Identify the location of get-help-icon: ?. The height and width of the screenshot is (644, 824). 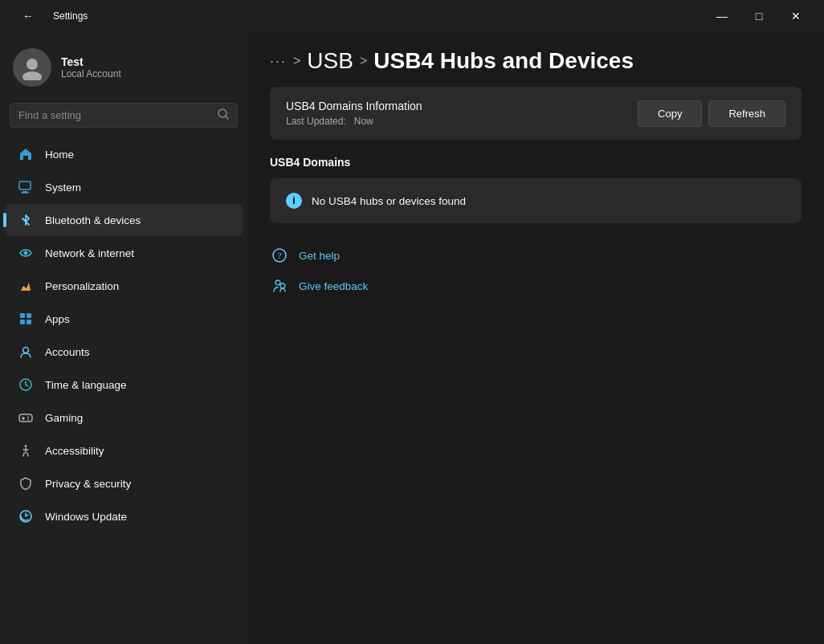
(279, 255).